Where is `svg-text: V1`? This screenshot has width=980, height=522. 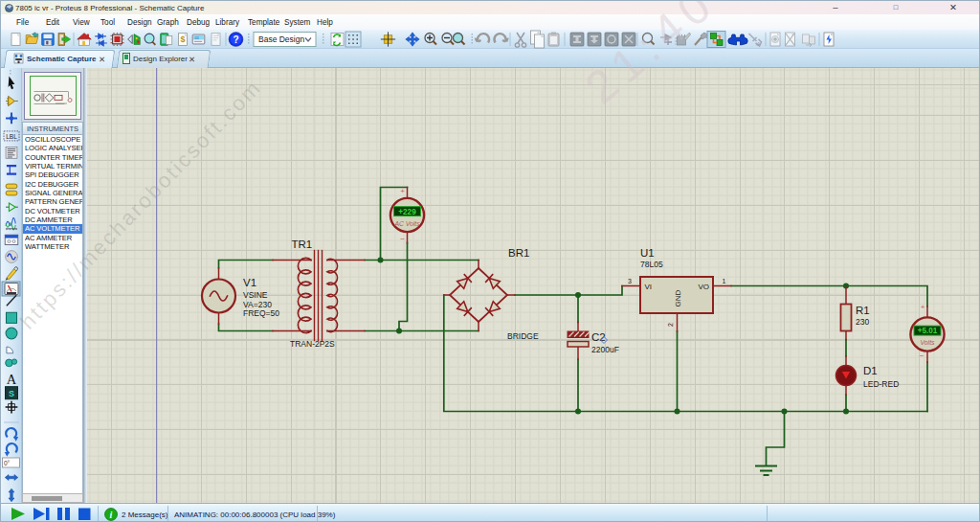 svg-text: V1 is located at coordinates (250, 283).